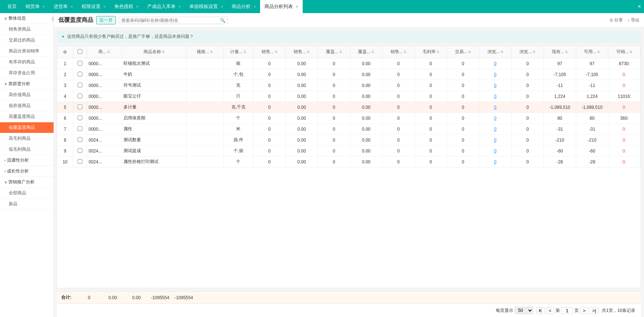  I want to click on sidebar-item-high-margin: 高毛利商品, so click(27, 139).